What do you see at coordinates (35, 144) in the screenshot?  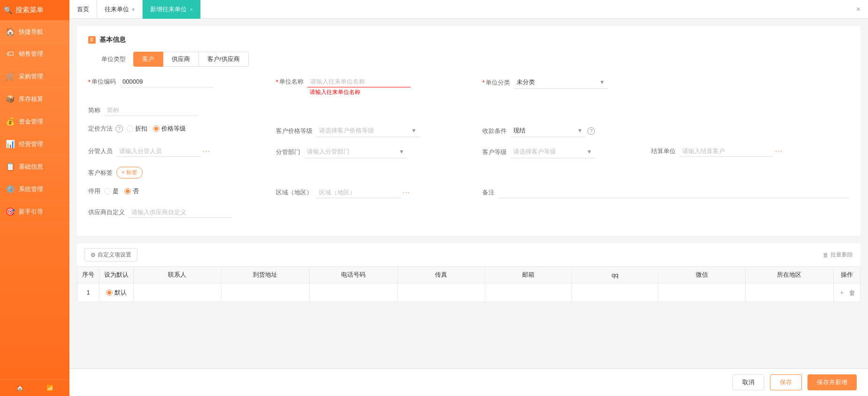 I see `sidebar-item-operations: 📊 经营管理` at bounding box center [35, 144].